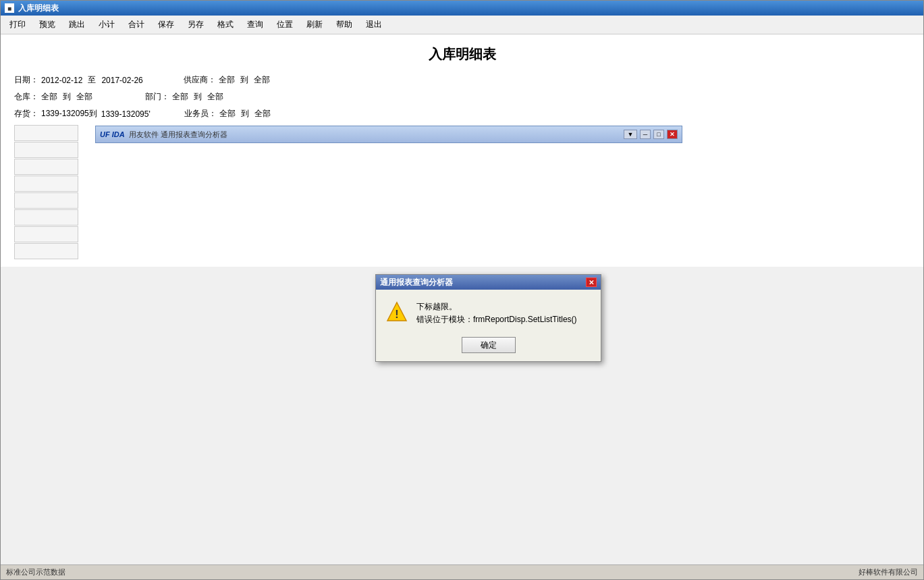 Image resolution: width=924 pixels, height=580 pixels. Describe the element at coordinates (263, 113) in the screenshot. I see `staff-to: 全部` at that location.